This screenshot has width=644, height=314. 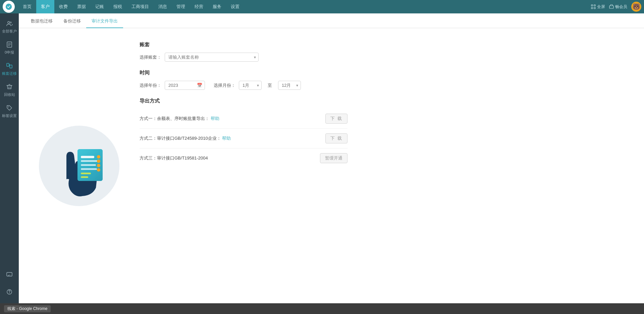 I want to click on method-2-help-link: 帮助, so click(x=226, y=138).